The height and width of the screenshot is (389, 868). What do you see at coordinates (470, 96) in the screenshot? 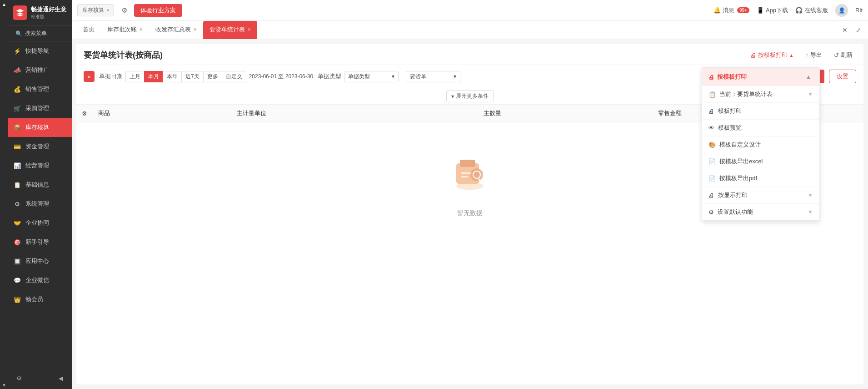
I see `expand-more-btn: ▾ 展开更多条件` at bounding box center [470, 96].